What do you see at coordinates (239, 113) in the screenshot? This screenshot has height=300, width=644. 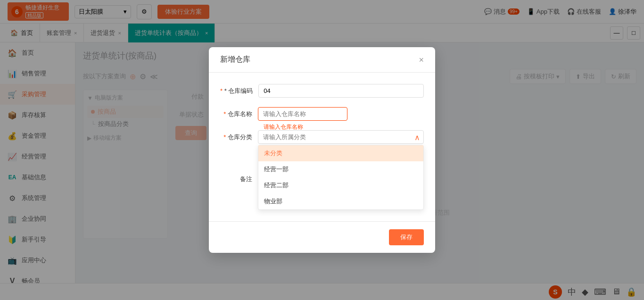 I see `name-label: * 仓库名称` at bounding box center [239, 113].